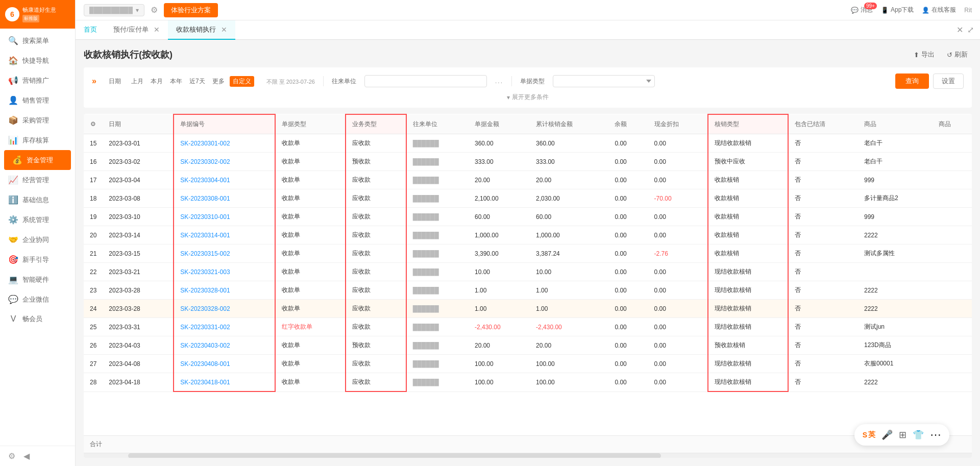 The image size is (980, 466). What do you see at coordinates (224, 199) in the screenshot?
I see `row-bill-no: SK-20230308-001` at bounding box center [224, 199].